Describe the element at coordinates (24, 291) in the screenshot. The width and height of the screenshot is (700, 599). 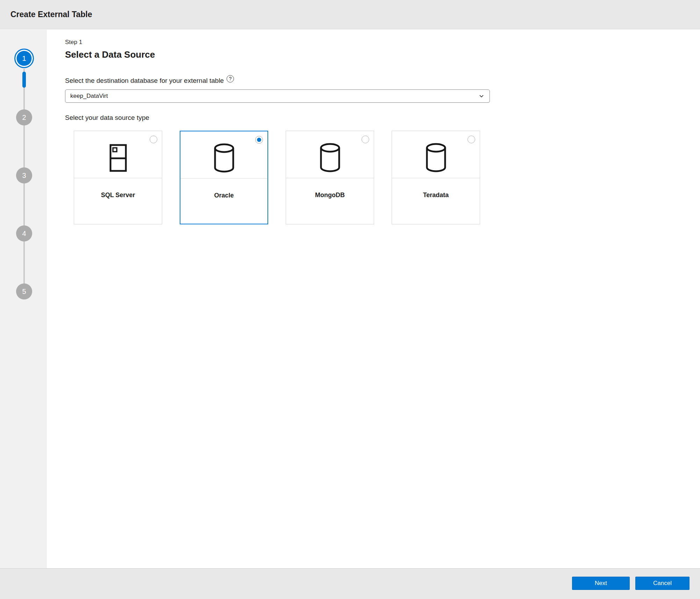
I see `stepper-step-5: 5` at that location.